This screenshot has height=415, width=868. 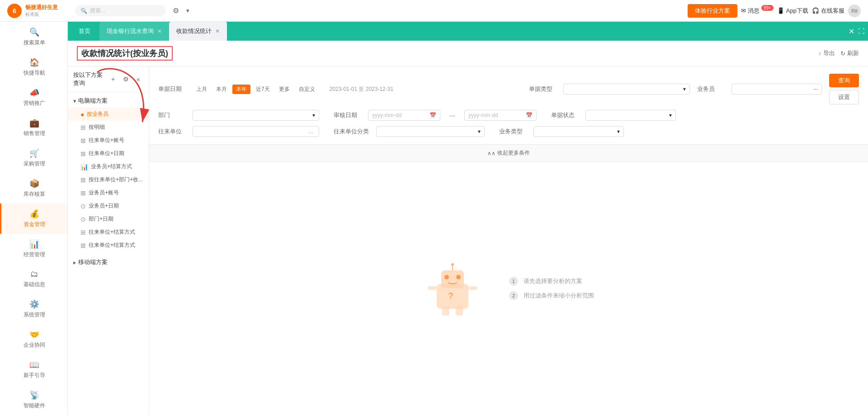 What do you see at coordinates (712, 11) in the screenshot?
I see `trial-button: 体验行业方案` at bounding box center [712, 11].